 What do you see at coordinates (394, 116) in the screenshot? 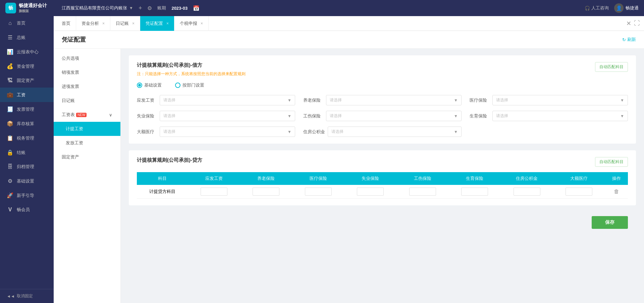
I see `work-injury-select: 请选择 ▼` at bounding box center [394, 116].